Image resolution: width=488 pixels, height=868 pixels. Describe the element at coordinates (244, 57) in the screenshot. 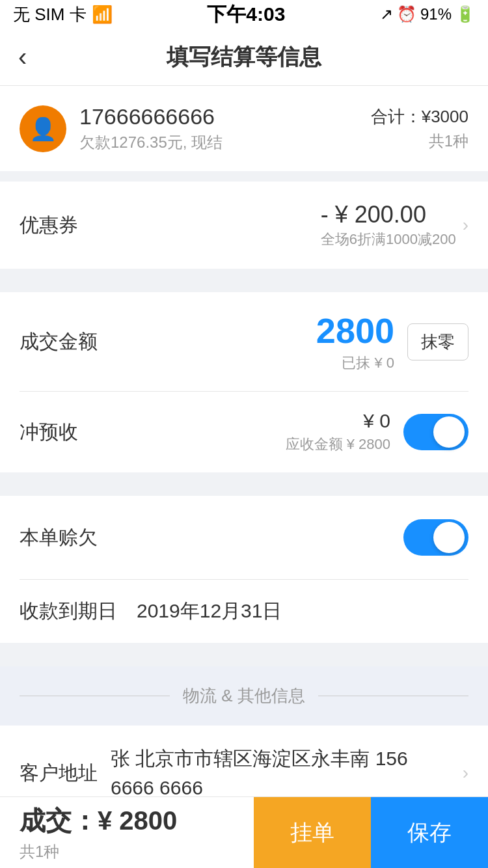

I see `nav-bar: ‹ 填写结算等信息` at that location.